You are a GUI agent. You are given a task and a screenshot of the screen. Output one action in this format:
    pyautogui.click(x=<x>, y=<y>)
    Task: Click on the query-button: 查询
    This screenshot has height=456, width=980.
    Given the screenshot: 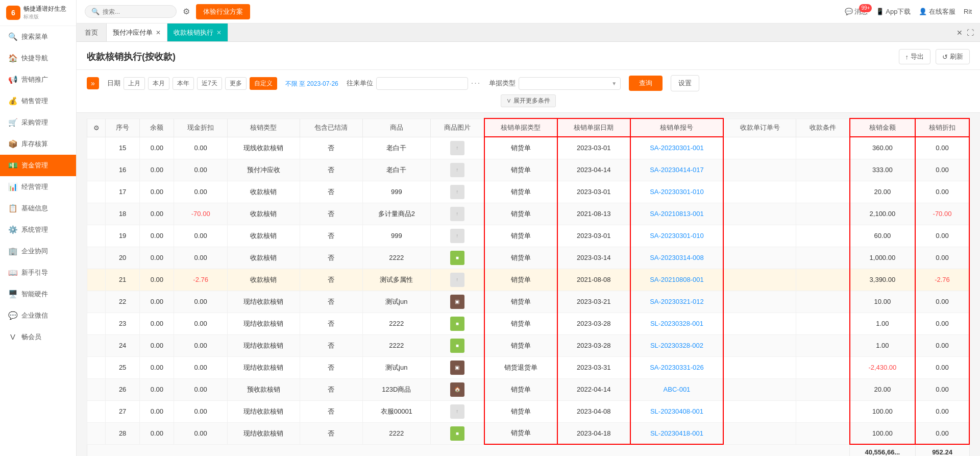 What is the action you would take?
    pyautogui.click(x=646, y=83)
    